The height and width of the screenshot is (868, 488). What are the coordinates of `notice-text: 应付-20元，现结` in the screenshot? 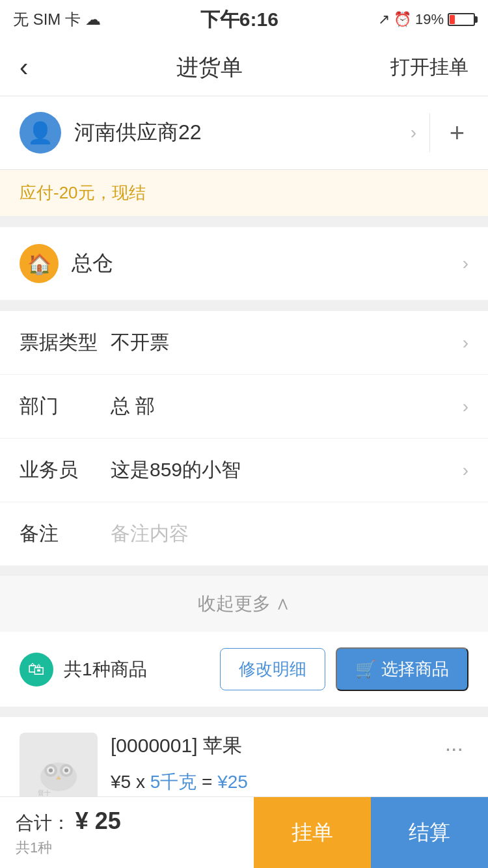 It's located at (83, 193).